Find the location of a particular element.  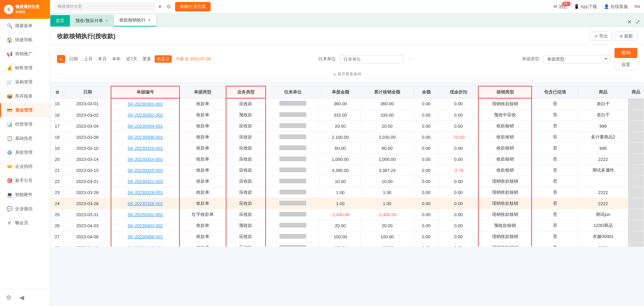

counterparty-input is located at coordinates (372, 59).